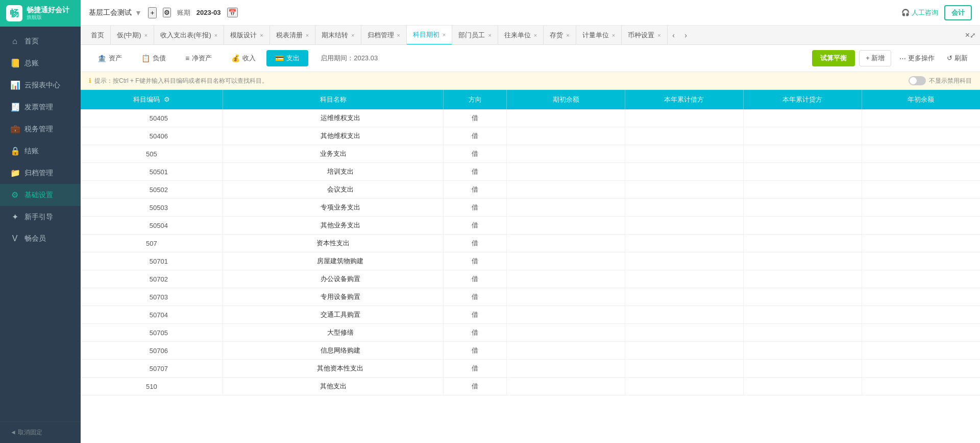  I want to click on nav-archive-icon: 📁, so click(15, 173).